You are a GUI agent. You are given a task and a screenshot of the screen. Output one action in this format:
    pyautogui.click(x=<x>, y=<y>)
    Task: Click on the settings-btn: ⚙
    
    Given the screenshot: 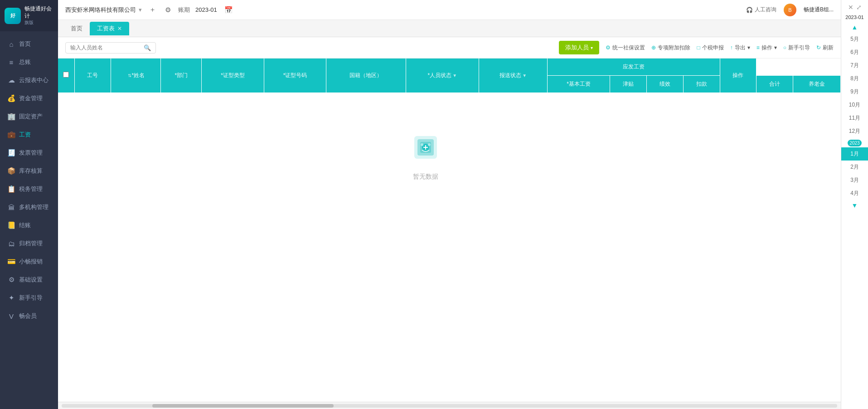 What is the action you would take?
    pyautogui.click(x=168, y=10)
    